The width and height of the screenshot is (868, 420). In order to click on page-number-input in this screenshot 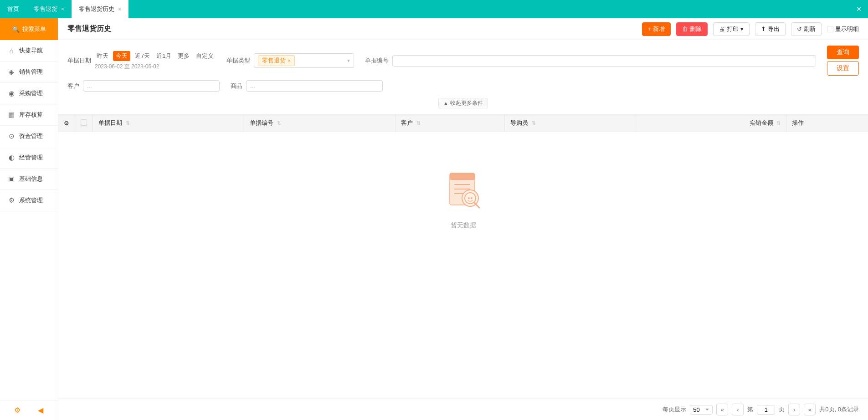, I will do `click(766, 410)`.